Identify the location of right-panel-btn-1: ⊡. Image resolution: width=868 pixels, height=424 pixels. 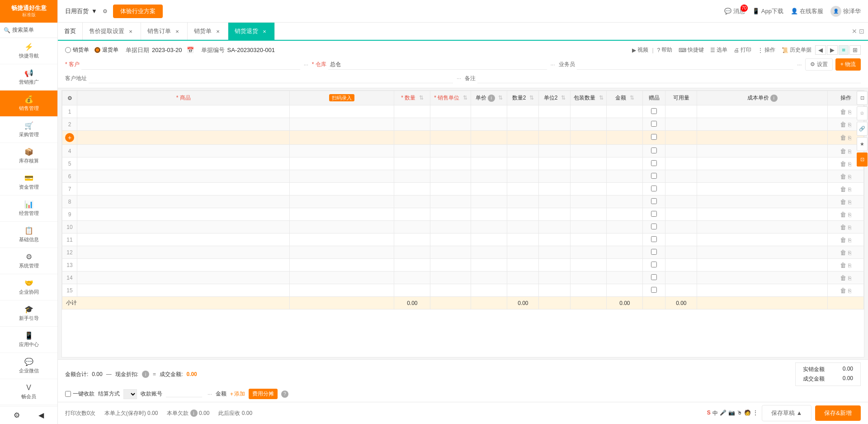
(862, 98).